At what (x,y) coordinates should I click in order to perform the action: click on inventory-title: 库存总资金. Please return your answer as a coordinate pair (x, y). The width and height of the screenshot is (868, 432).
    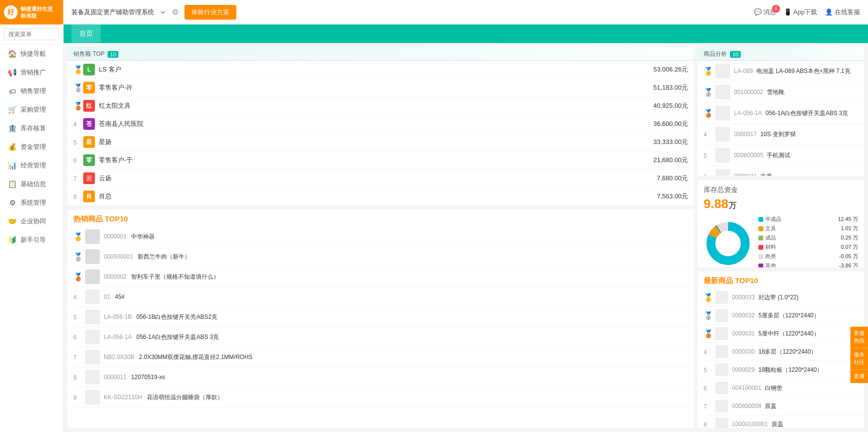
    Looking at the image, I should click on (781, 190).